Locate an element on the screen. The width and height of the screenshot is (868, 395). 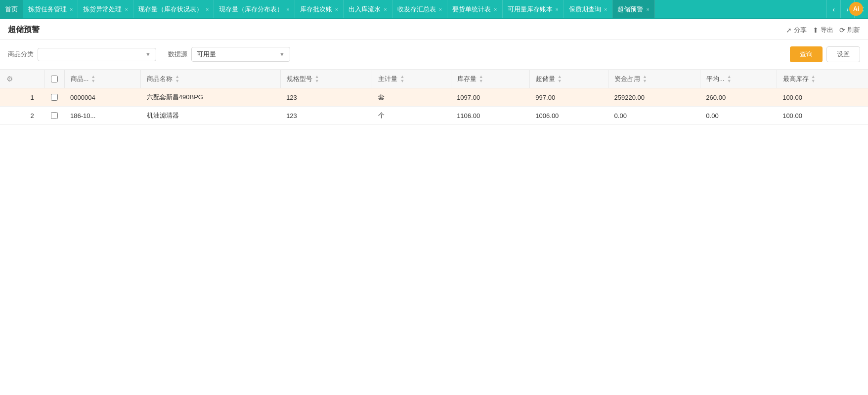
sort-maxstock-icon: ▲▼ is located at coordinates (814, 79).